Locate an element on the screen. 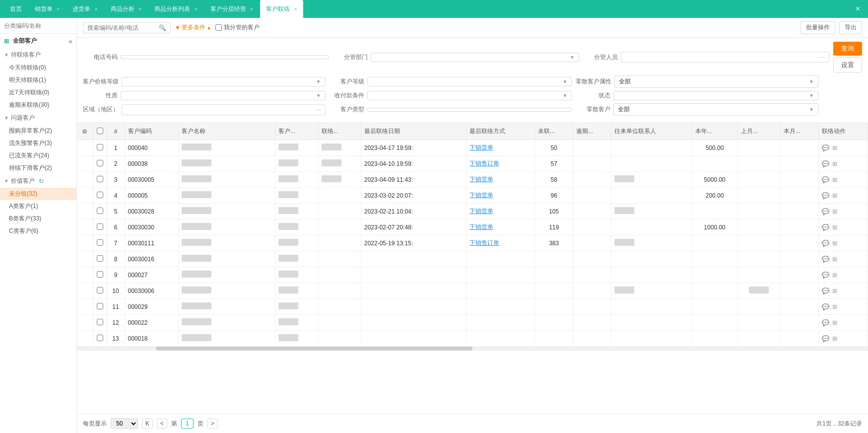 The height and width of the screenshot is (433, 868). sidebar-item-churned: 已流失客户(24) is located at coordinates (38, 156).